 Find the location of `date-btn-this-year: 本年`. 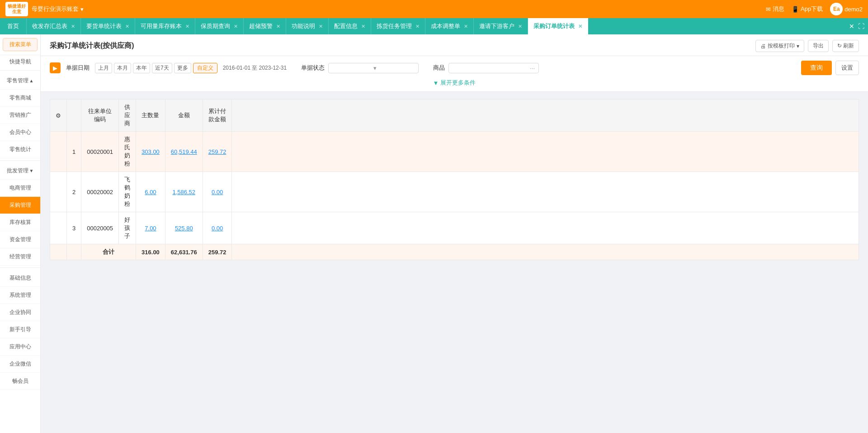

date-btn-this-year: 本年 is located at coordinates (142, 68).